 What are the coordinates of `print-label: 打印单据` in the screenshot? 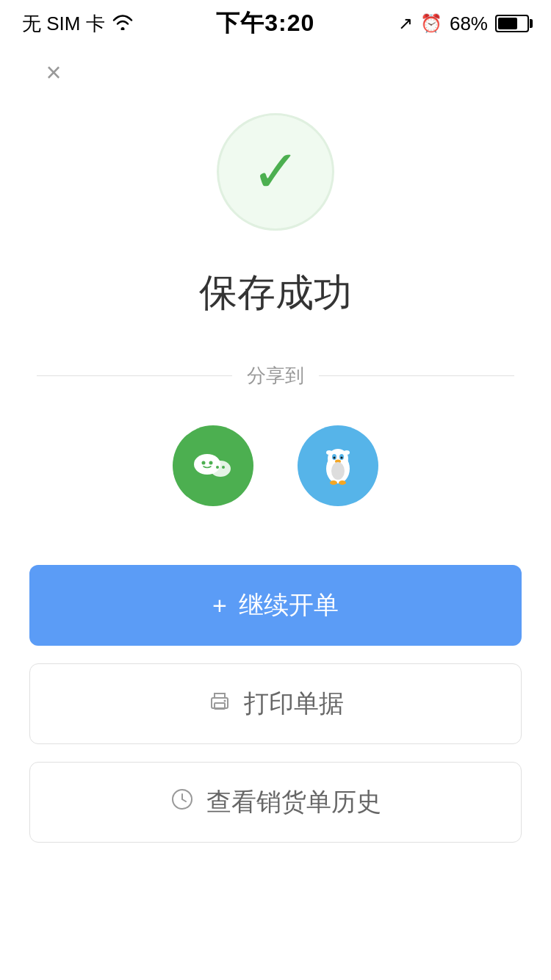 It's located at (294, 704).